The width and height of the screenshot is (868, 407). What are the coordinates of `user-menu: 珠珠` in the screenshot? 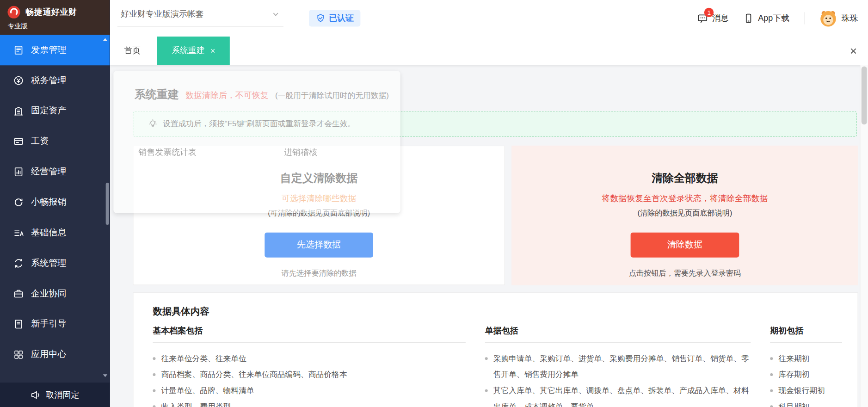 It's located at (839, 18).